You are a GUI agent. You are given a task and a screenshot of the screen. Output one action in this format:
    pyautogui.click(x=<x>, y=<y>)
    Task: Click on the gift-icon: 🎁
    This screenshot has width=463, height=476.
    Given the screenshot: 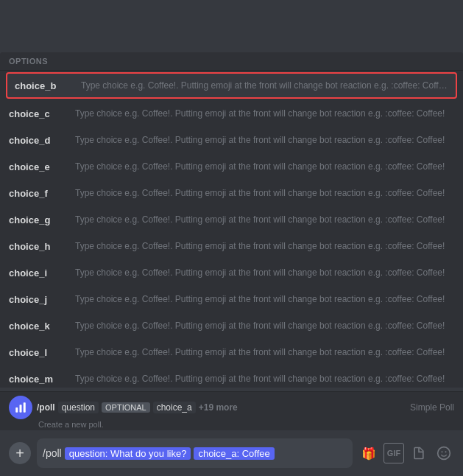 What is the action you would take?
    pyautogui.click(x=369, y=453)
    